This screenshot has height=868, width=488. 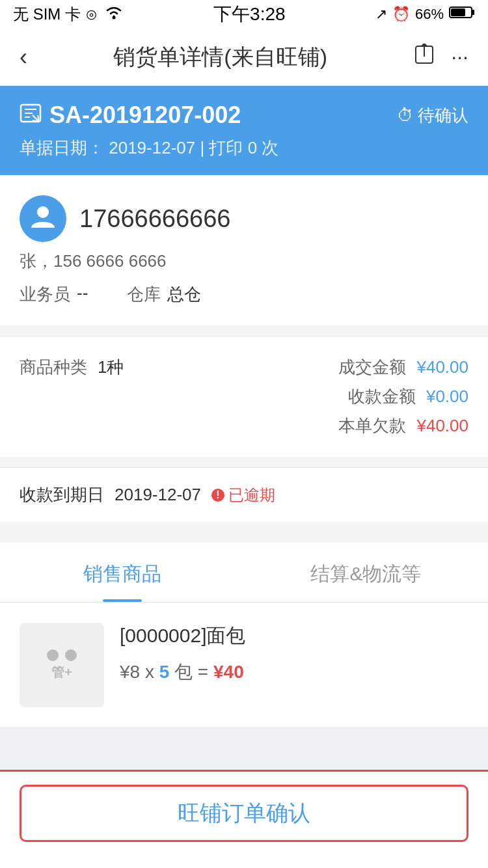 What do you see at coordinates (62, 655) in the screenshot?
I see `owl-eyes` at bounding box center [62, 655].